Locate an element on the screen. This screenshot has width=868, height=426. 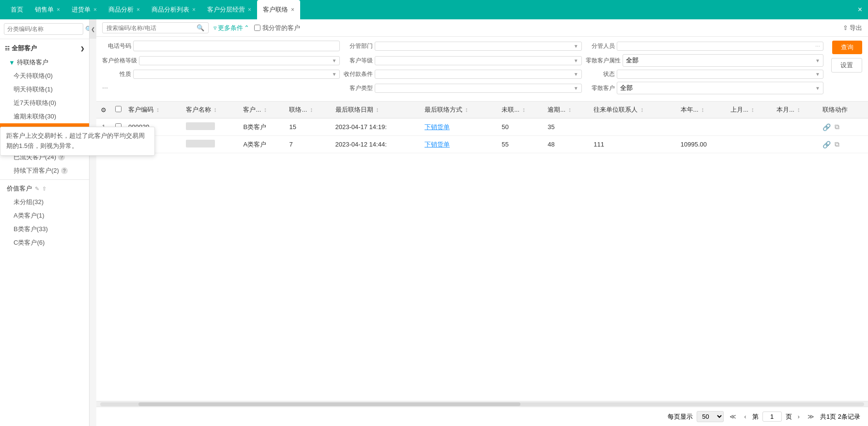
export-button: ⇧ 导出 is located at coordinates (853, 28).